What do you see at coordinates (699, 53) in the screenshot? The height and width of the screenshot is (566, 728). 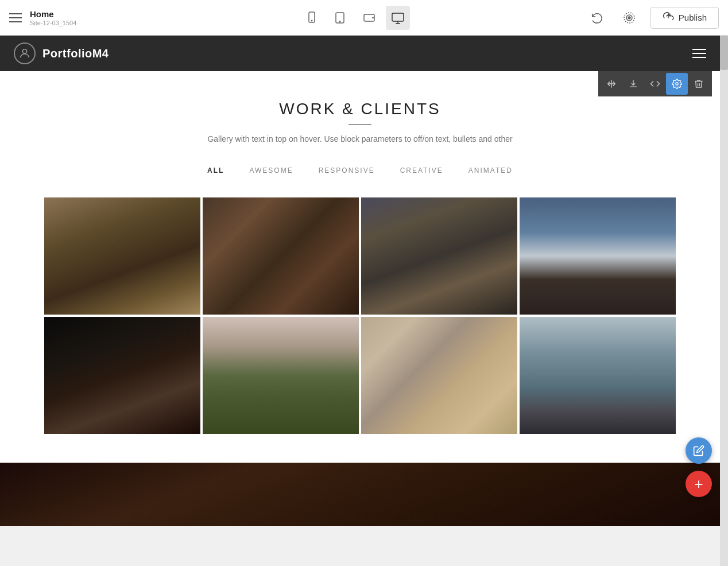 I see `site-nav-hamburger` at bounding box center [699, 53].